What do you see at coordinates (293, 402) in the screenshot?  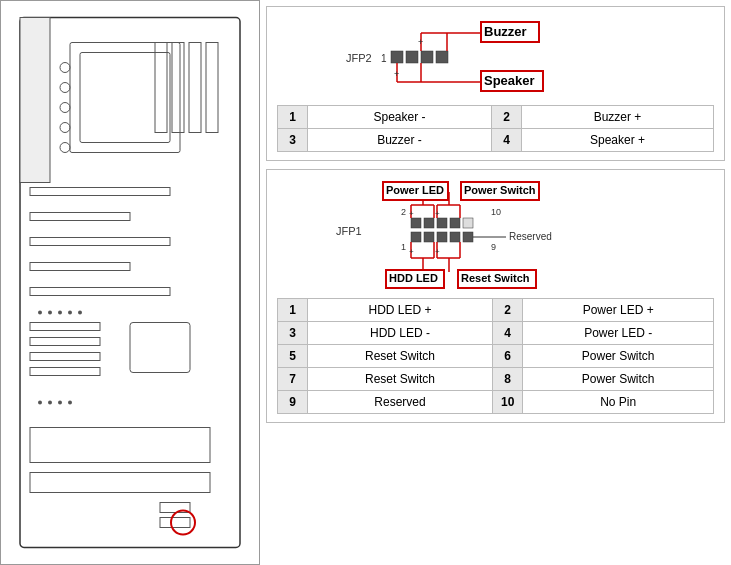 I see `pin-number: 9` at bounding box center [293, 402].